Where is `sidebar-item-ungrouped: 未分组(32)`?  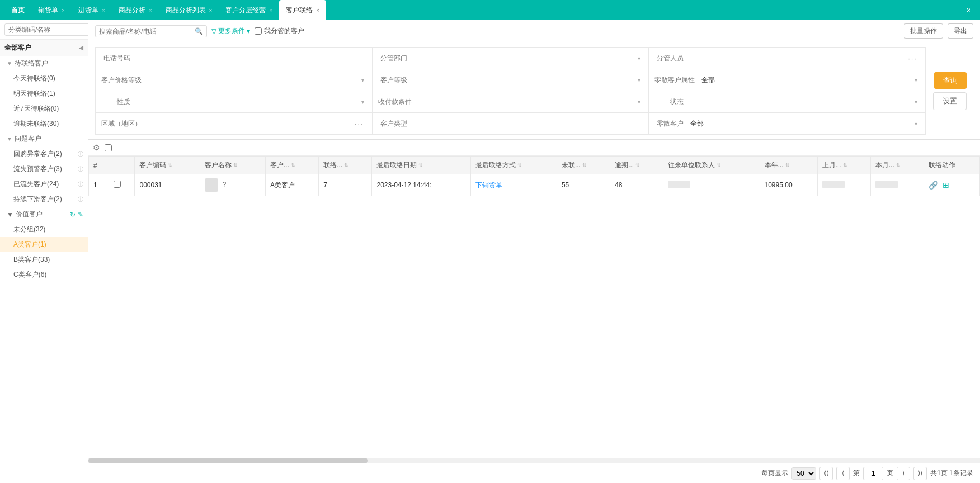
sidebar-item-ungrouped: 未分组(32) is located at coordinates (44, 229).